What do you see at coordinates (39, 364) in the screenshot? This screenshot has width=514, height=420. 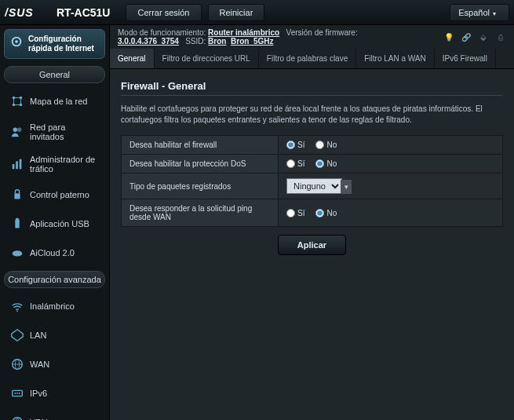 I see `sidebar-item-label: WAN` at bounding box center [39, 364].